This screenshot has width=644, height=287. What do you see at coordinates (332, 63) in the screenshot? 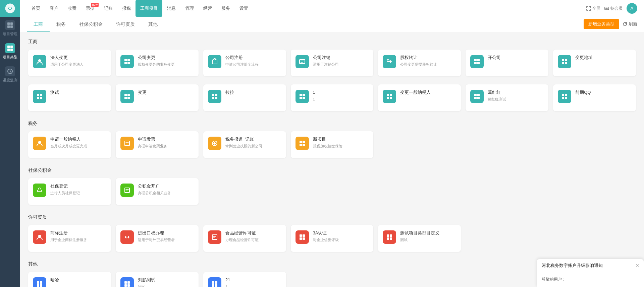
I see `card-company-cancel: 公司注销 适用于注销公司` at bounding box center [332, 63].